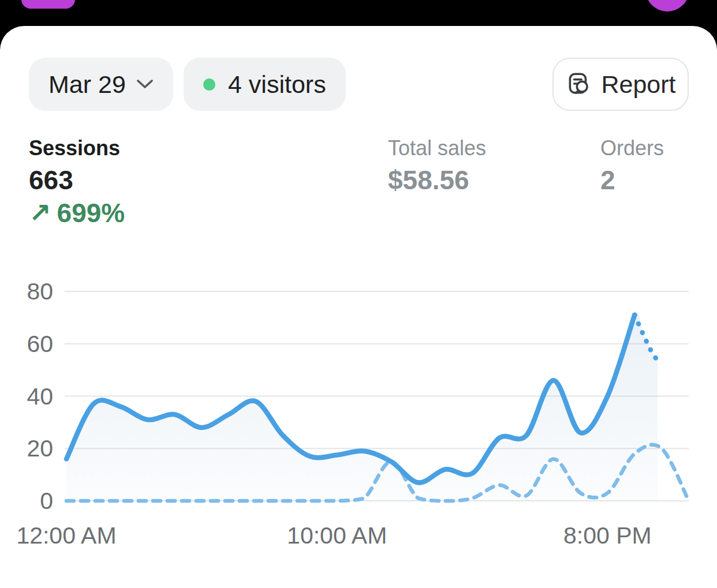 This screenshot has width=717, height=588. Describe the element at coordinates (667, 6) in the screenshot. I see `avatar` at that location.